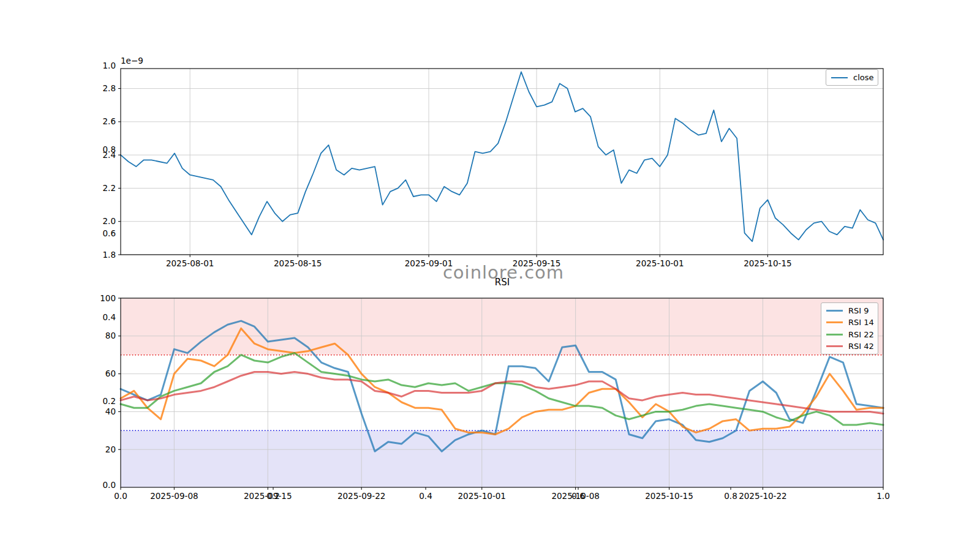 The image size is (980, 551). What do you see at coordinates (850, 328) in the screenshot?
I see `legend-rsi: RSI 9RSI 14RSI 22RSI 42` at bounding box center [850, 328].